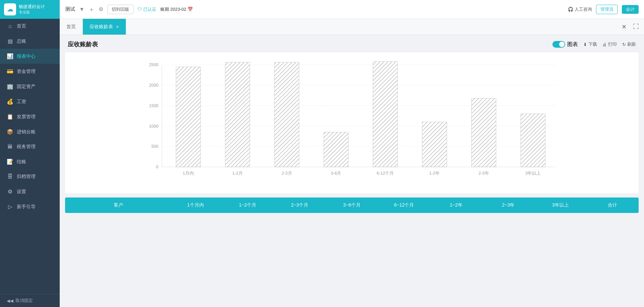 The width and height of the screenshot is (644, 307). What do you see at coordinates (26, 177) in the screenshot?
I see `sidebar-label-archive: 归档管理` at bounding box center [26, 177].